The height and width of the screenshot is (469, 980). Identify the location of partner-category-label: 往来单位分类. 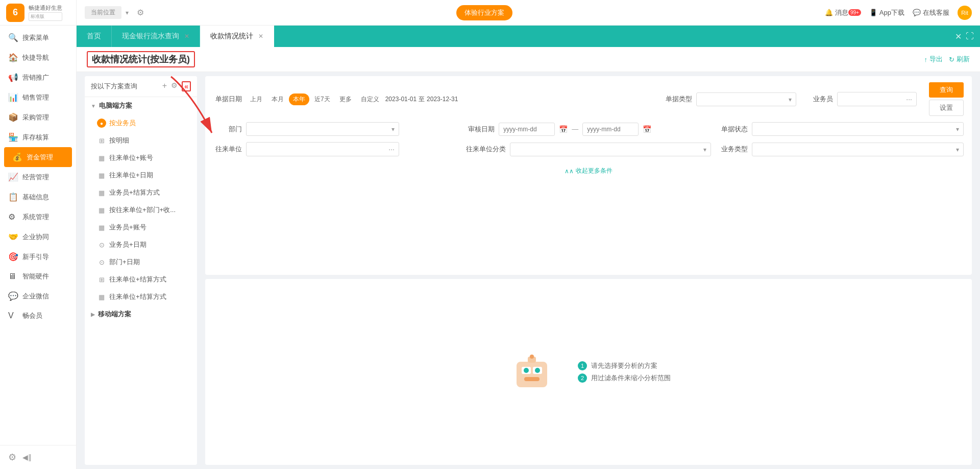
(486, 149).